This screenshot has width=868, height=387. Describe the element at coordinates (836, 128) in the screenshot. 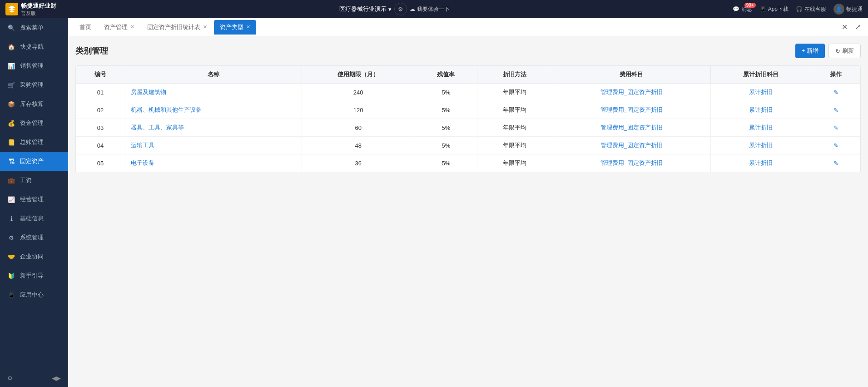

I see `cell-action-2: ✎` at that location.